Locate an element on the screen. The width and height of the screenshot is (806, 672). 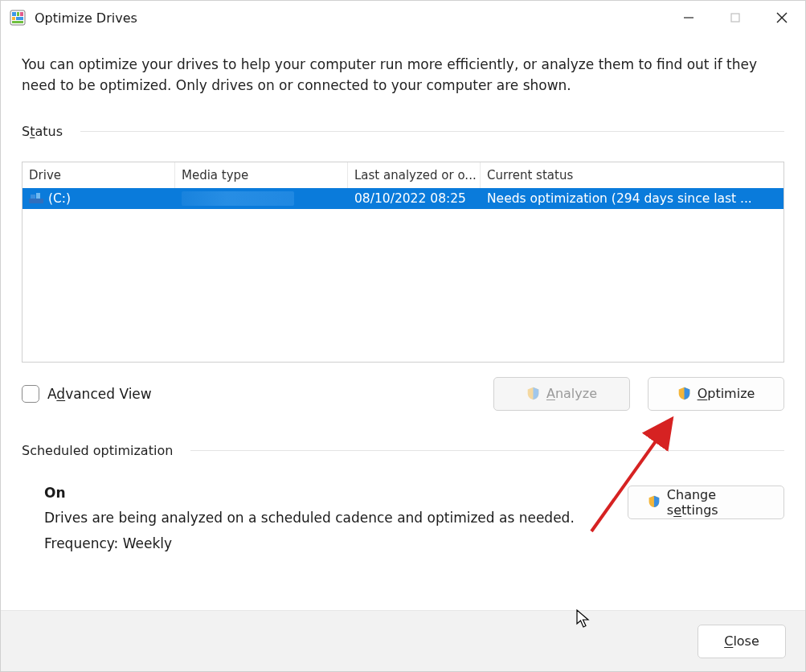
status-label: Status is located at coordinates (42, 132).